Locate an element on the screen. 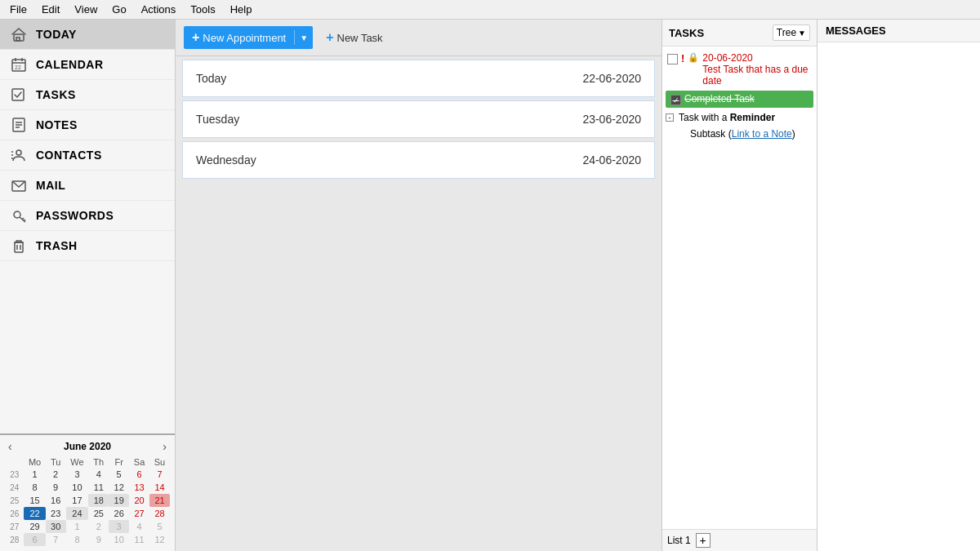 The height and width of the screenshot is (551, 980). add-list-button: + is located at coordinates (703, 540).